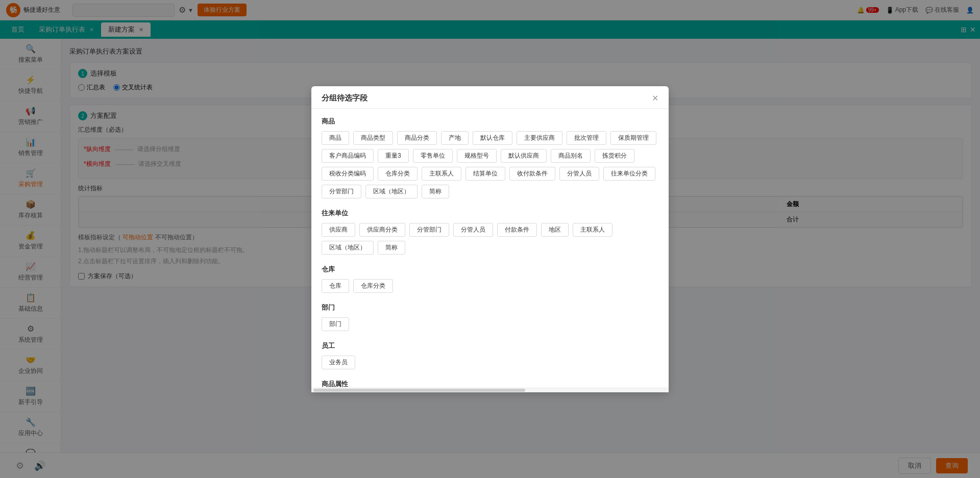 This screenshot has height=478, width=980. I want to click on field-section-warehouse: 仓库 仓库 仓库分类, so click(490, 279).